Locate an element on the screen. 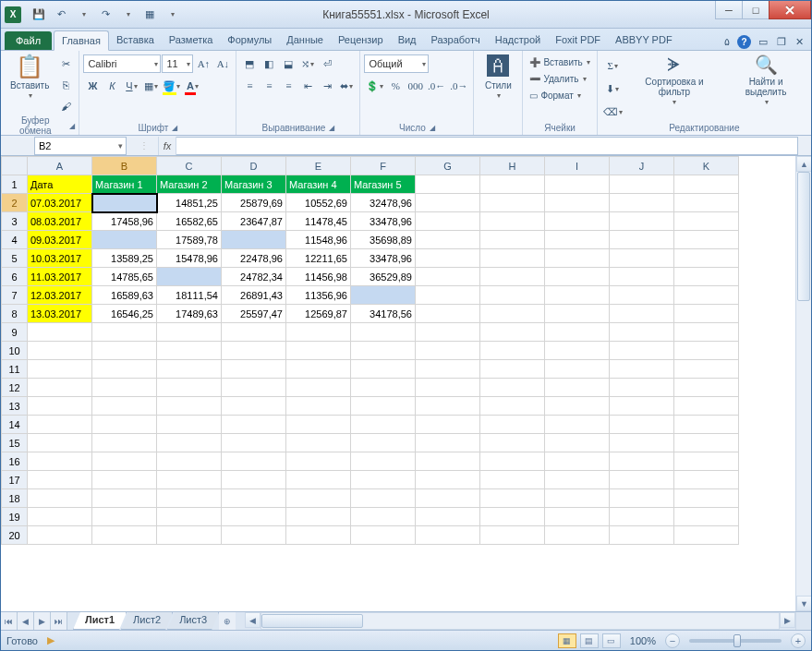 The width and height of the screenshot is (812, 651). minimize-button: ─ is located at coordinates (729, 10).